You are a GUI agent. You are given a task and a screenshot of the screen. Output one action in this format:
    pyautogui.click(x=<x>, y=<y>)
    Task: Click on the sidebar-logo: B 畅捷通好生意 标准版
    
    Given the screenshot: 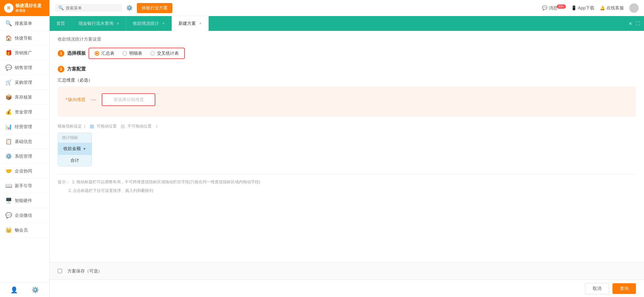 What is the action you would take?
    pyautogui.click(x=25, y=8)
    